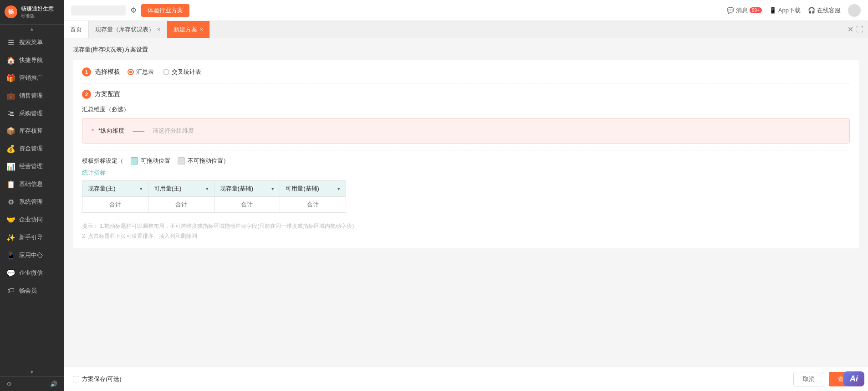 The image size is (868, 391). Describe the element at coordinates (32, 196) in the screenshot. I see `sidebar: 畅 畅赚通好生意 标准版 ▲ ☰ 搜索菜单 🏠 快捷导航 🎁 营销推广 💼 销售…` at that location.